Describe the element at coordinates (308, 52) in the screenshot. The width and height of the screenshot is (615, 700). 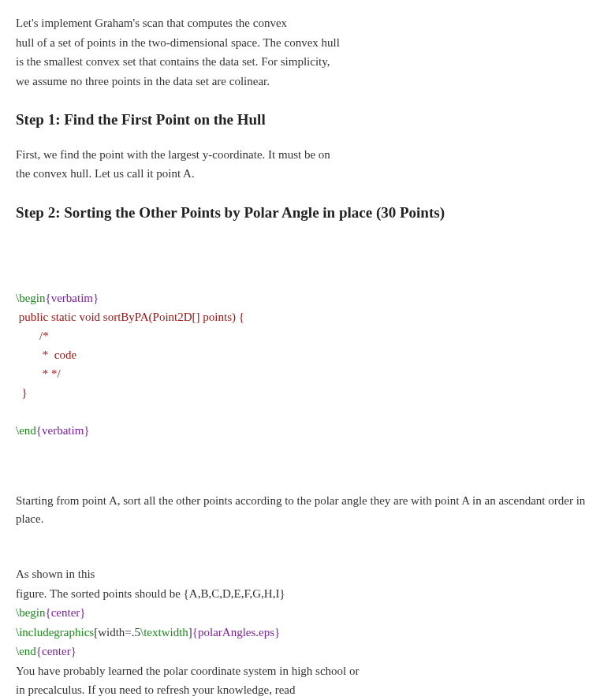
I see `intro-paragraph: Let's implement Graham's scan that compu…` at that location.